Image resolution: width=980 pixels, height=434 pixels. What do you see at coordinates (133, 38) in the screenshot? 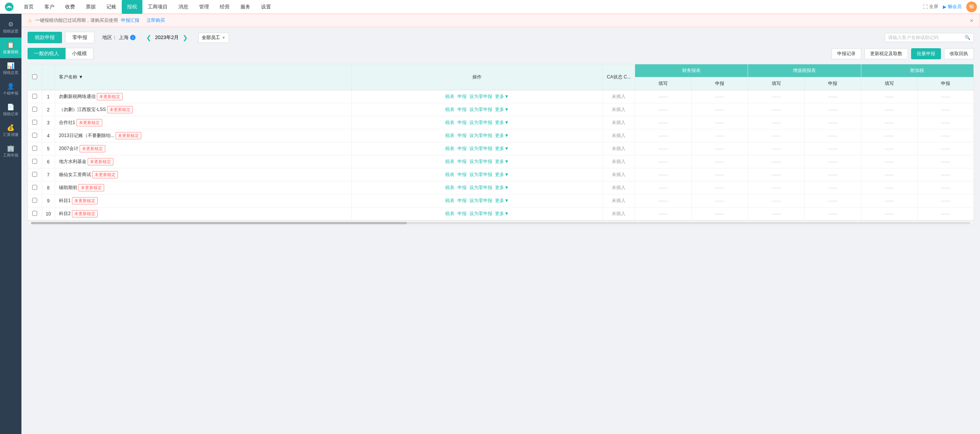
I see `region-info-icon: i` at bounding box center [133, 38].